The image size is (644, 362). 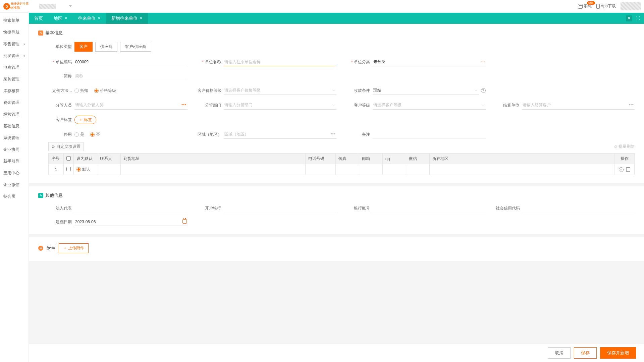 What do you see at coordinates (638, 18) in the screenshot?
I see `fullscreen-button: ⛶` at bounding box center [638, 18].